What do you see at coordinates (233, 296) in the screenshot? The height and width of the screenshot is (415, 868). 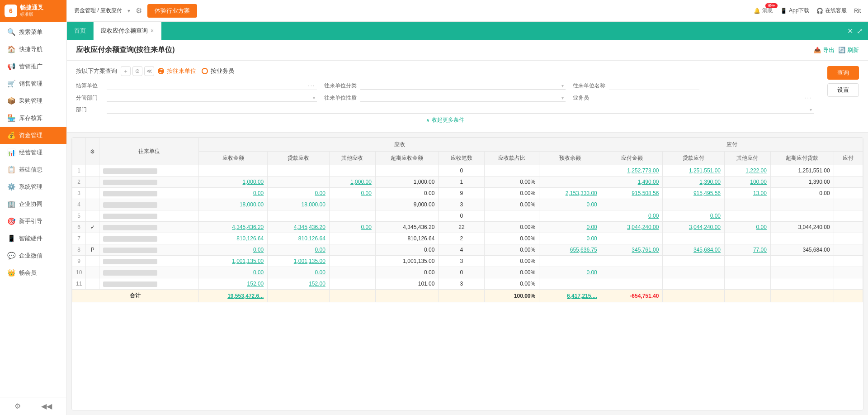 I see `footer-receivable: 19,553,472.6...` at bounding box center [233, 296].